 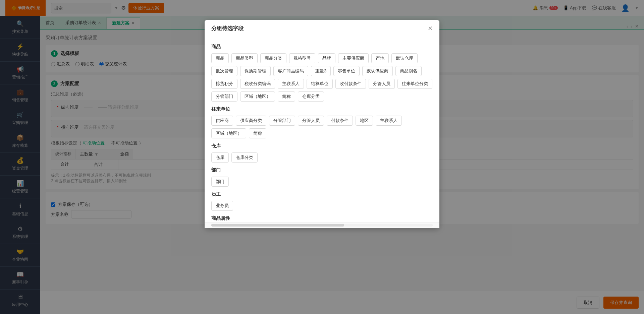 I want to click on modal-scrollbar-area, so click(x=322, y=225).